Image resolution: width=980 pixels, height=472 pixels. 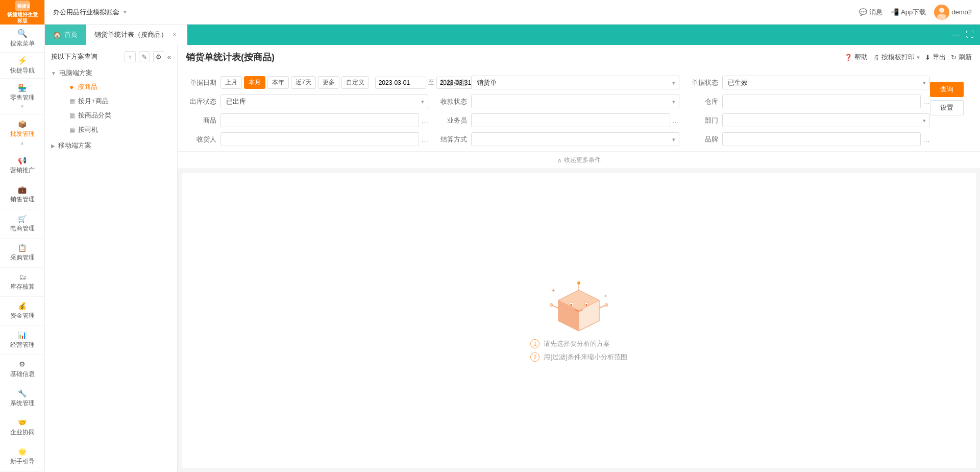 What do you see at coordinates (947, 89) in the screenshot?
I see `query-btn: 查询` at bounding box center [947, 89].